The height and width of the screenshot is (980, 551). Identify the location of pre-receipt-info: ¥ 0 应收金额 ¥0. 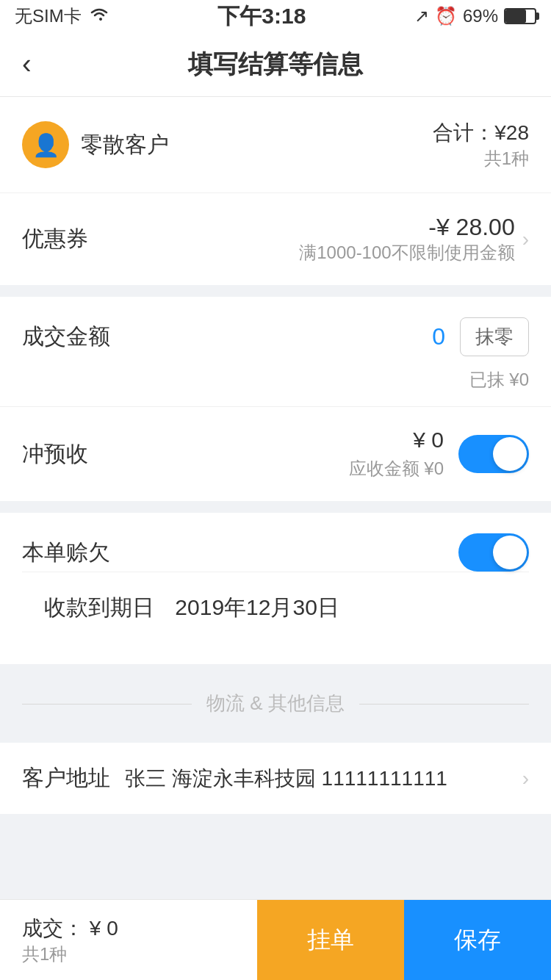
(397, 454).